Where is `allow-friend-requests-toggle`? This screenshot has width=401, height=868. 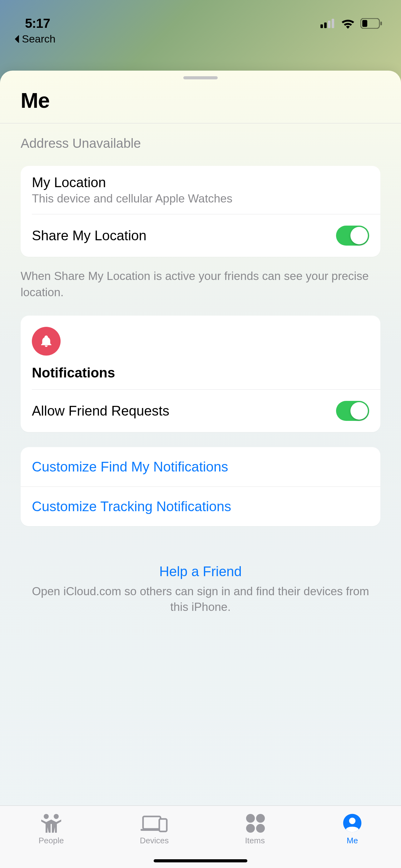
allow-friend-requests-toggle is located at coordinates (353, 411).